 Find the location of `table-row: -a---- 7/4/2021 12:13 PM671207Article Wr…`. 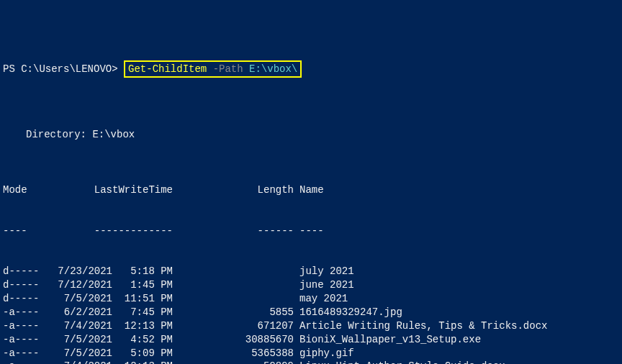

table-row: -a---- 7/4/2021 12:13 PM671207Article Wr… is located at coordinates (311, 327).